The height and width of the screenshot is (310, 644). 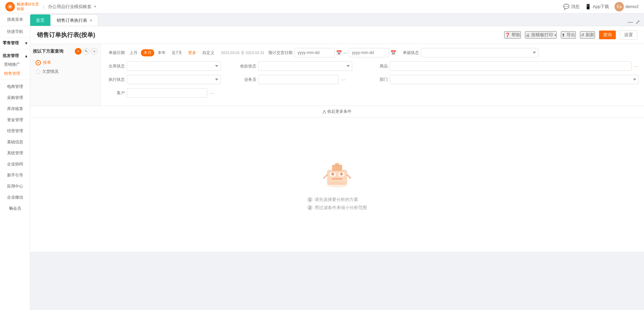 I want to click on expected-date-end, so click(x=369, y=53).